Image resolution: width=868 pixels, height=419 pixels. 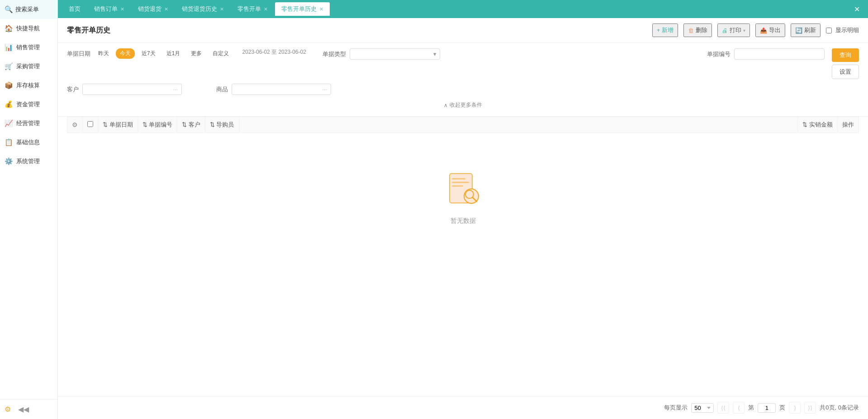 What do you see at coordinates (75, 125) in the screenshot?
I see `table-settings-th: ⚙` at bounding box center [75, 125].